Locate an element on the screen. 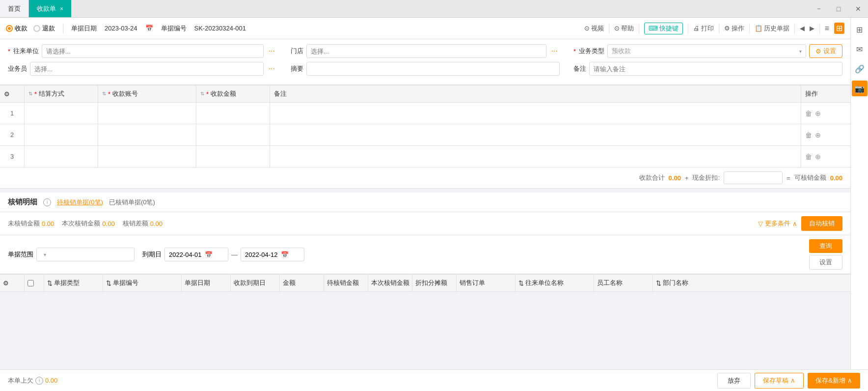 Image resolution: width=868 pixels, height=391 pixels. bth-due-date: 收款到期日 is located at coordinates (255, 283).